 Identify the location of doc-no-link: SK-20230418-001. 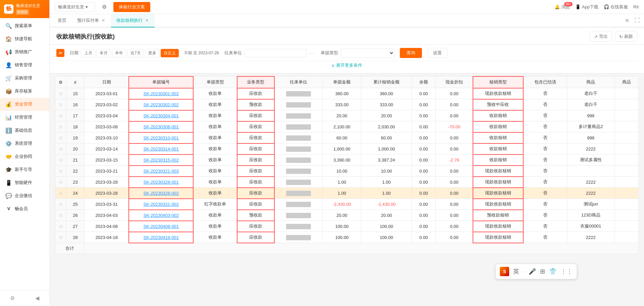
(161, 237).